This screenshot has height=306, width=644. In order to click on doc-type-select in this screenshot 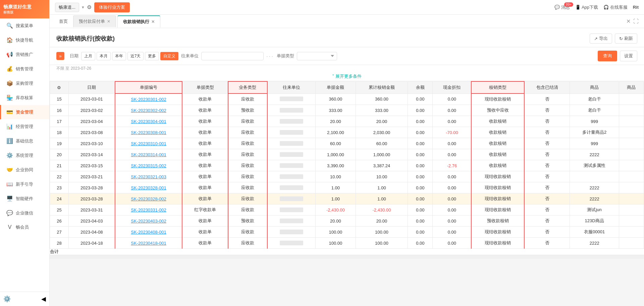, I will do `click(317, 56)`.